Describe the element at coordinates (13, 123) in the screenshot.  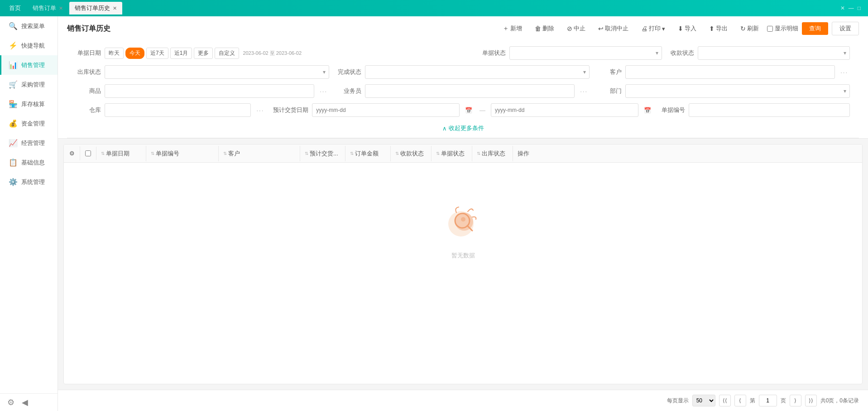
I see `finance-icon: 💰` at that location.